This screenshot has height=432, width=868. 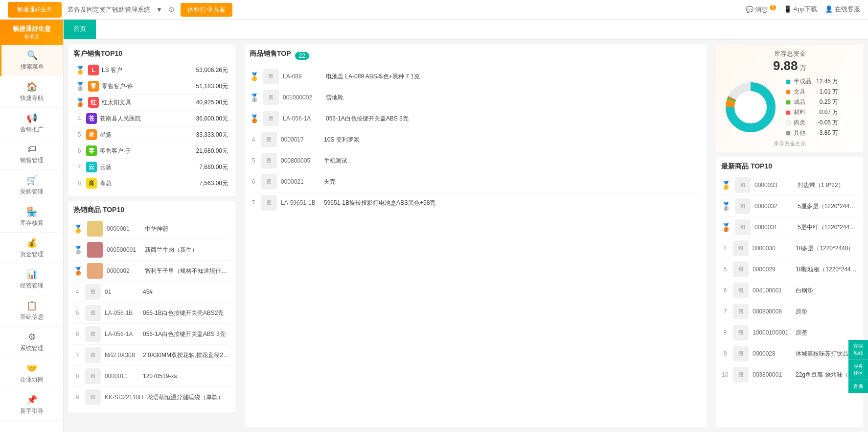 What do you see at coordinates (79, 167) in the screenshot?
I see `rank-number: 7` at bounding box center [79, 167].